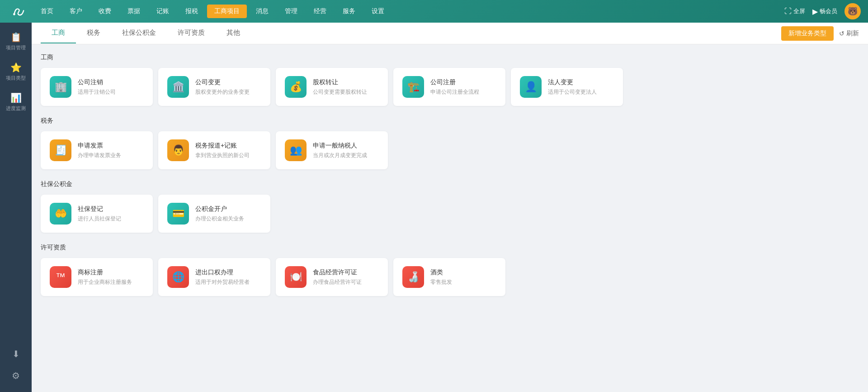  Describe the element at coordinates (16, 72) in the screenshot. I see `sidebar-item-project-type: ⭐ 项目类型` at that location.